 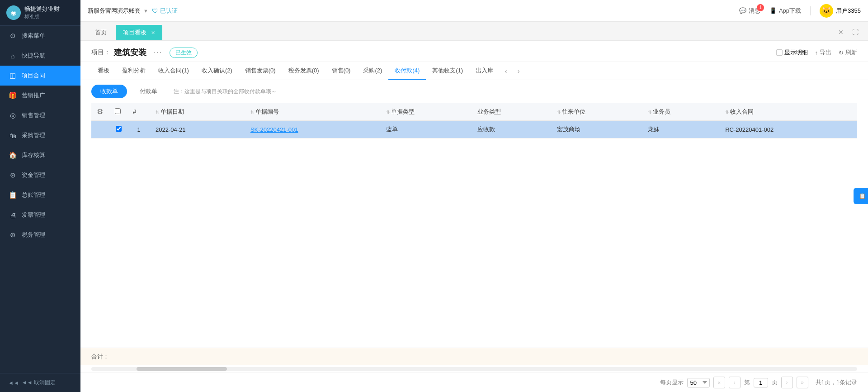 What do you see at coordinates (841, 53) in the screenshot?
I see `refresh-icon: ↻` at bounding box center [841, 53].